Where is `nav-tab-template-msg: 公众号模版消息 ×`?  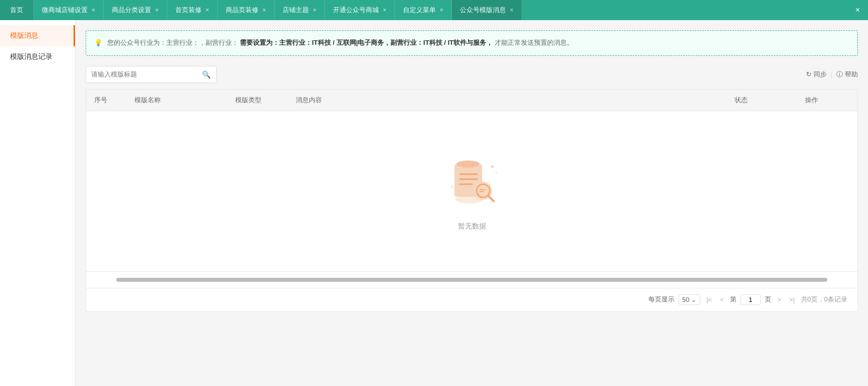
nav-tab-template-msg: 公众号模版消息 × is located at coordinates (487, 10).